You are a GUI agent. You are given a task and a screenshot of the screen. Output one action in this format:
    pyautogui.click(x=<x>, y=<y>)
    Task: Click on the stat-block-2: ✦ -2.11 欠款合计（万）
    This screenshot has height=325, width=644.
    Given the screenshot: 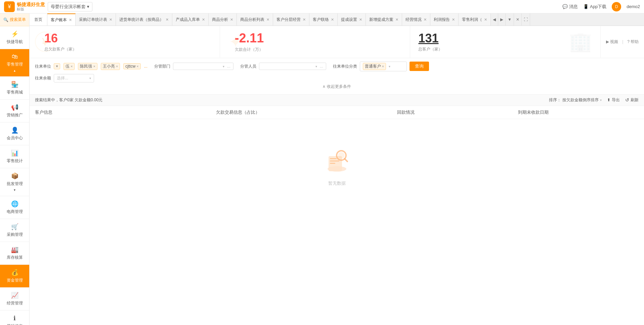 What is the action you would take?
    pyautogui.click(x=315, y=42)
    